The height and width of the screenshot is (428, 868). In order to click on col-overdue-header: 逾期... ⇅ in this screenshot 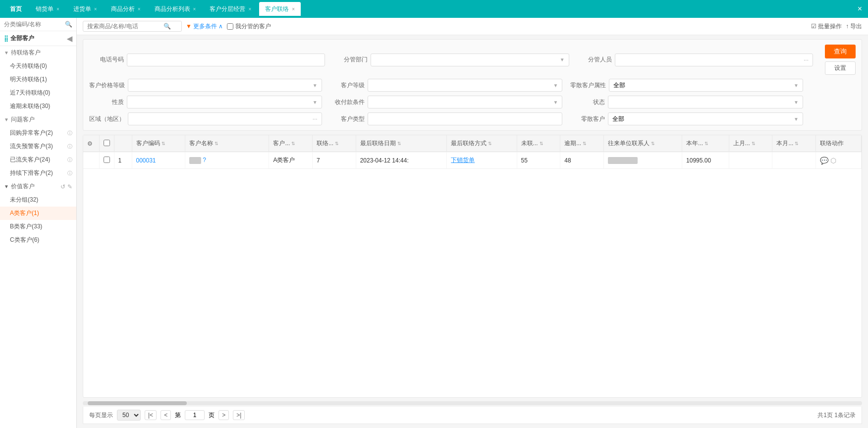, I will do `click(582, 144)`.